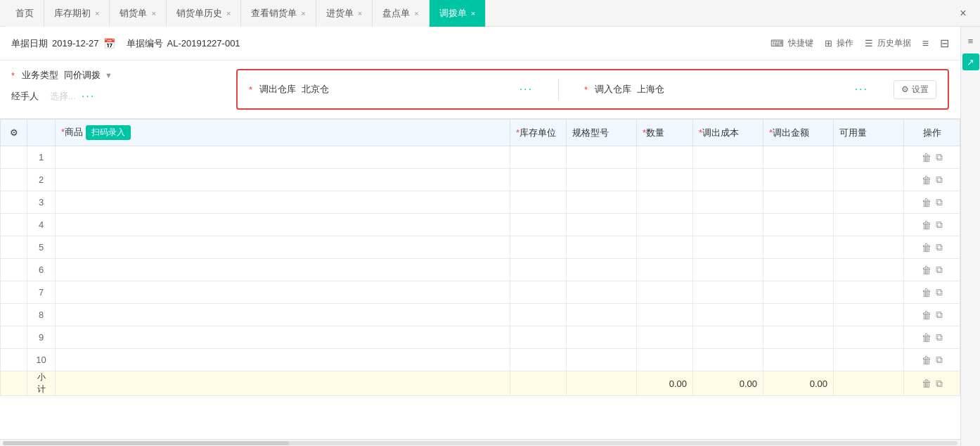 This screenshot has width=980, height=446. Describe the element at coordinates (89, 96) in the screenshot. I see `agent-more-icon: ···` at that location.